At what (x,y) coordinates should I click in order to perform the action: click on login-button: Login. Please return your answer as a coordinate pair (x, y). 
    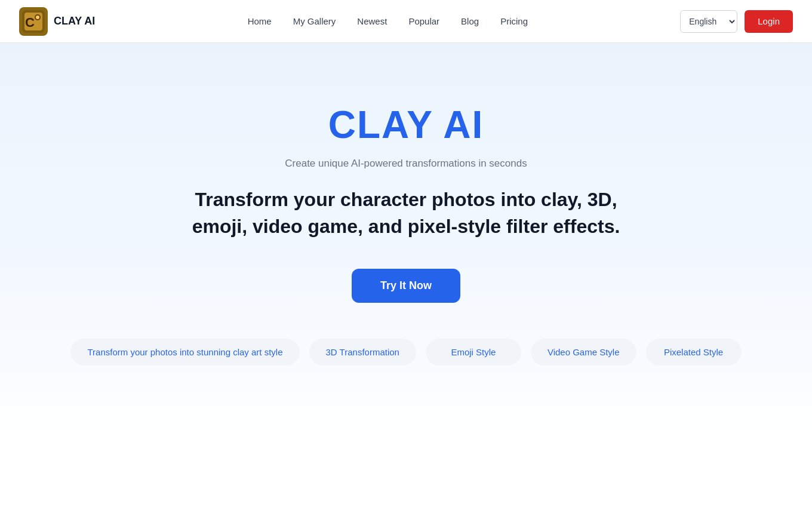
    Looking at the image, I should click on (769, 21).